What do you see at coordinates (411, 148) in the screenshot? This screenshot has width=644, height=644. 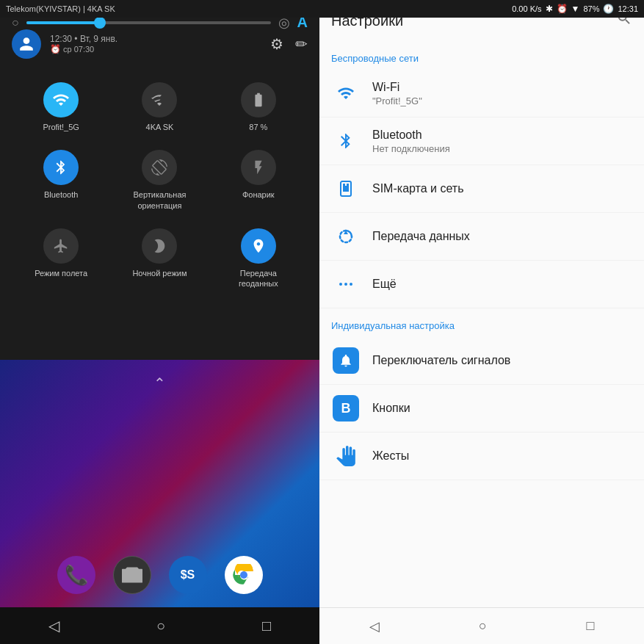 I see `bluetooth-setting-sub: Нет подключения` at bounding box center [411, 148].